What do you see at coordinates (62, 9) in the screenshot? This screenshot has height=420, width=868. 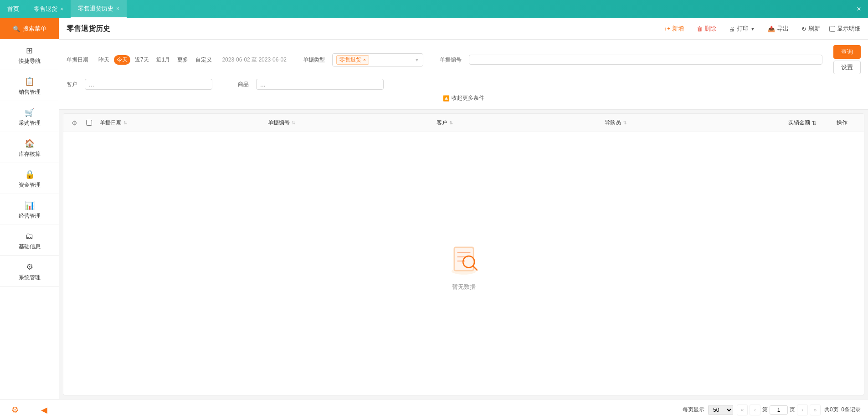 I see `tab-close-retail-return: ×` at bounding box center [62, 9].